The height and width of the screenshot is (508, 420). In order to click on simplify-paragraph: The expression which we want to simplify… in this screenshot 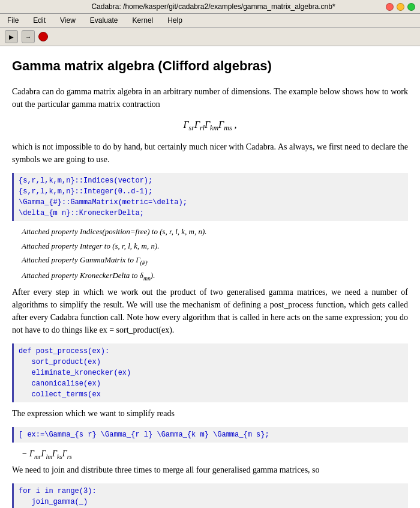, I will do `click(210, 413)`.